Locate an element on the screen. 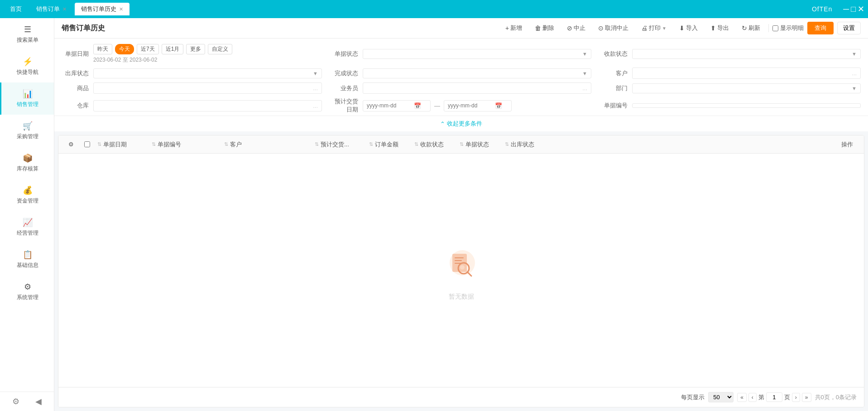  sidebar-item-inventory: 📦 库存核算 is located at coordinates (27, 163).